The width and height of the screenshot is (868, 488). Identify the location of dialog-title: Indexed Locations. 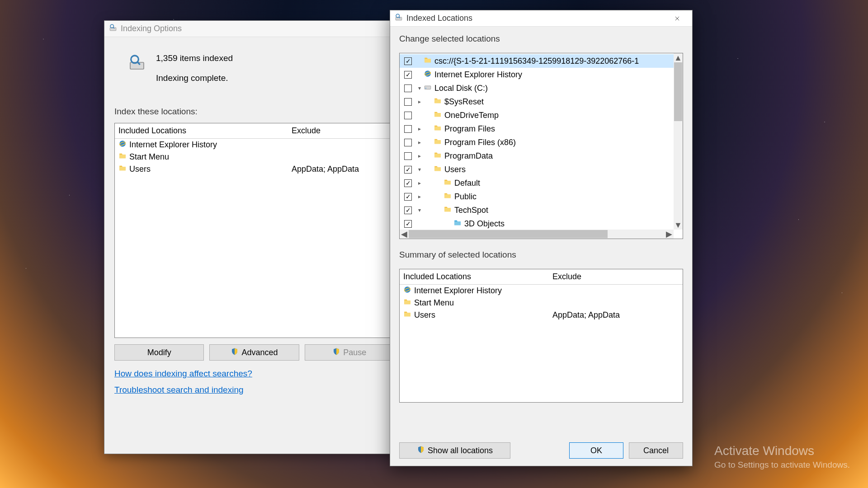
(439, 18).